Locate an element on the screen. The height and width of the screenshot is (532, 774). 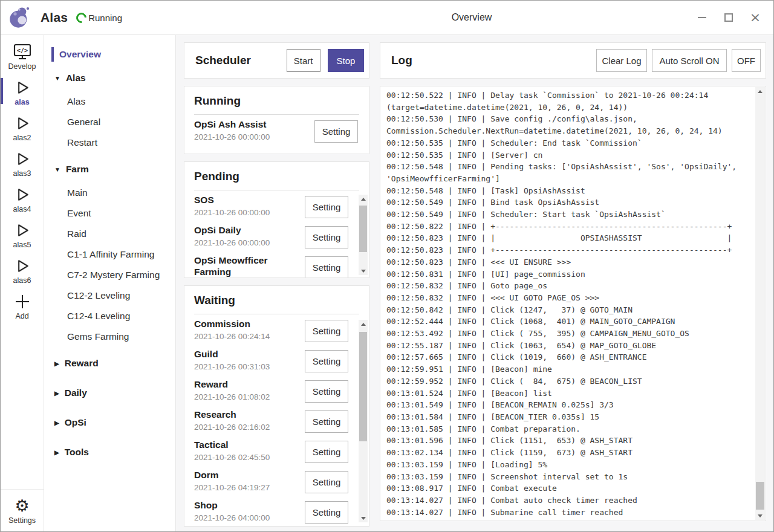
clear-log-button: Clear Log is located at coordinates (622, 60).